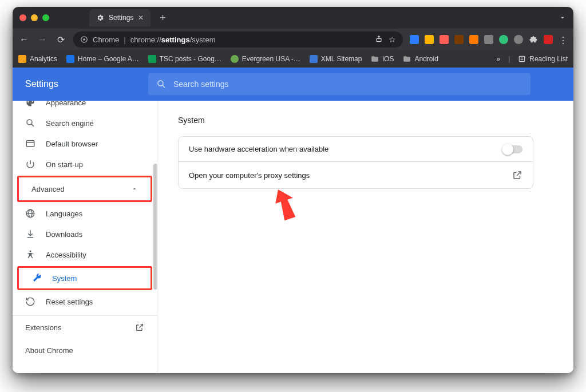 This screenshot has height=392, width=586. I want to click on tabs-dropdown-icon, so click(563, 18).